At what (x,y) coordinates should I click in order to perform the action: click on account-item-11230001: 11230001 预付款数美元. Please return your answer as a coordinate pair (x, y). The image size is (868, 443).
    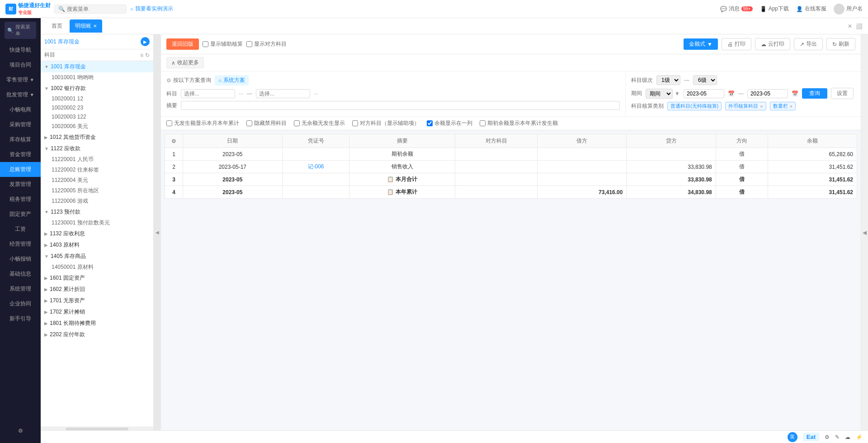
    Looking at the image, I should click on (97, 223).